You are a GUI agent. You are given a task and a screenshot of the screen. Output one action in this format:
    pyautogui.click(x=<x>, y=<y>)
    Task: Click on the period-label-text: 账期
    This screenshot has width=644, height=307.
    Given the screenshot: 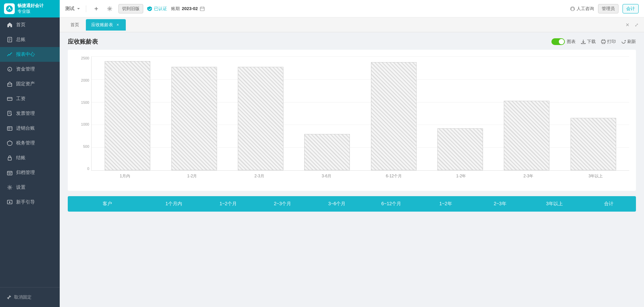 What is the action you would take?
    pyautogui.click(x=175, y=9)
    